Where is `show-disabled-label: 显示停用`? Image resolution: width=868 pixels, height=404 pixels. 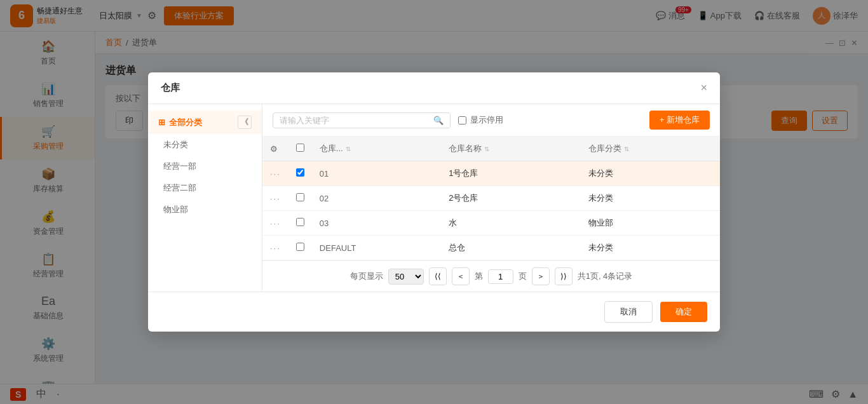
show-disabled-label: 显示停用 is located at coordinates (480, 120).